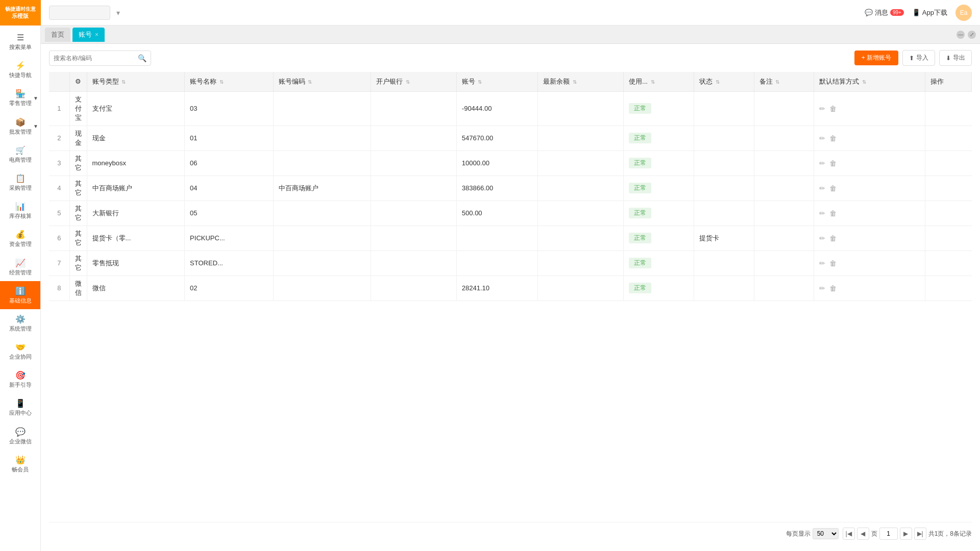 This screenshot has height=551, width=980. What do you see at coordinates (20, 13) in the screenshot?
I see `app-logo: 畅捷通时生意 乐橙版` at bounding box center [20, 13].